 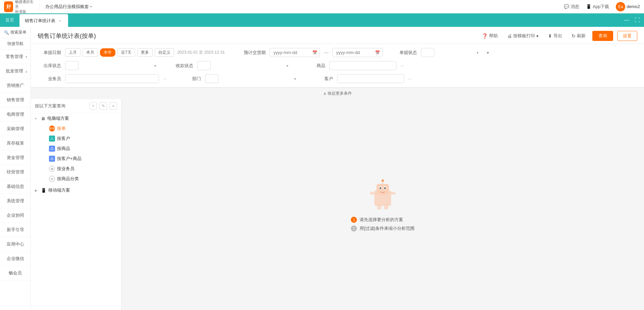 I want to click on help-label: 帮助, so click(x=493, y=36).